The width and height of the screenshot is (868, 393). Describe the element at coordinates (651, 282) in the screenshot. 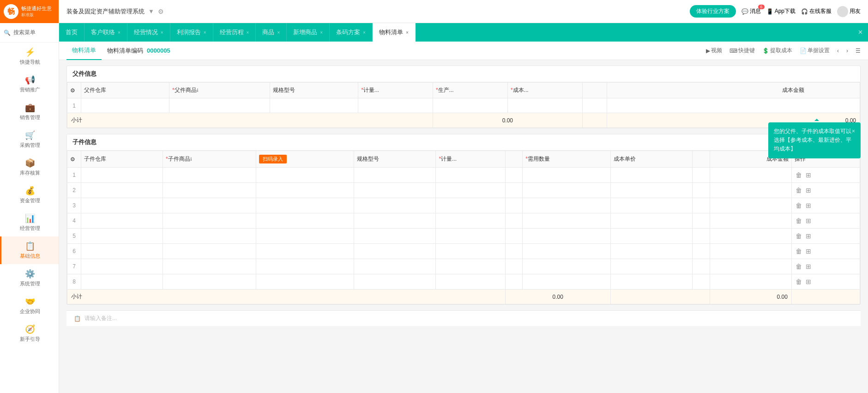

I see `child-row-8-unit-cost` at that location.